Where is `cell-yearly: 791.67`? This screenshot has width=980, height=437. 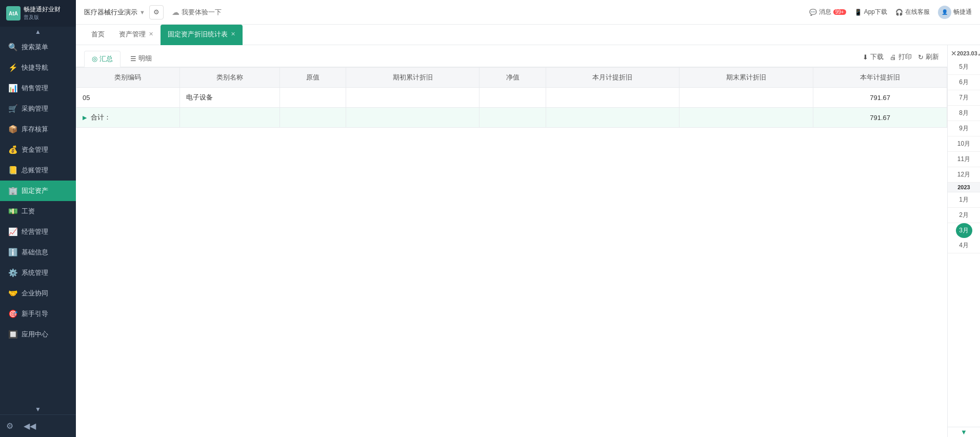 cell-yearly: 791.67 is located at coordinates (880, 97).